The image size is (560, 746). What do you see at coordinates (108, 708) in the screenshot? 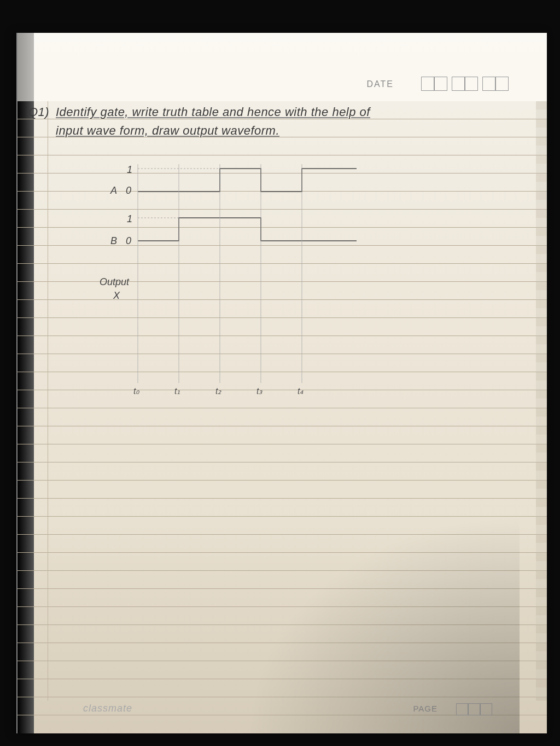
I see `notebook-brand: classmate` at bounding box center [108, 708].